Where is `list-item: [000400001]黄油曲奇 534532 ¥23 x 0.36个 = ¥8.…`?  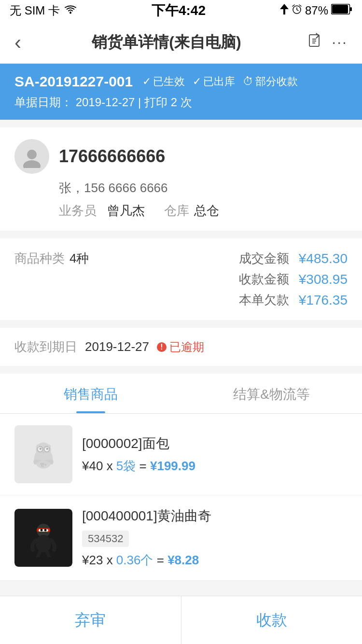 list-item: [000400001]黄油曲奇 534532 ¥23 x 0.36个 = ¥8.… is located at coordinates (181, 538).